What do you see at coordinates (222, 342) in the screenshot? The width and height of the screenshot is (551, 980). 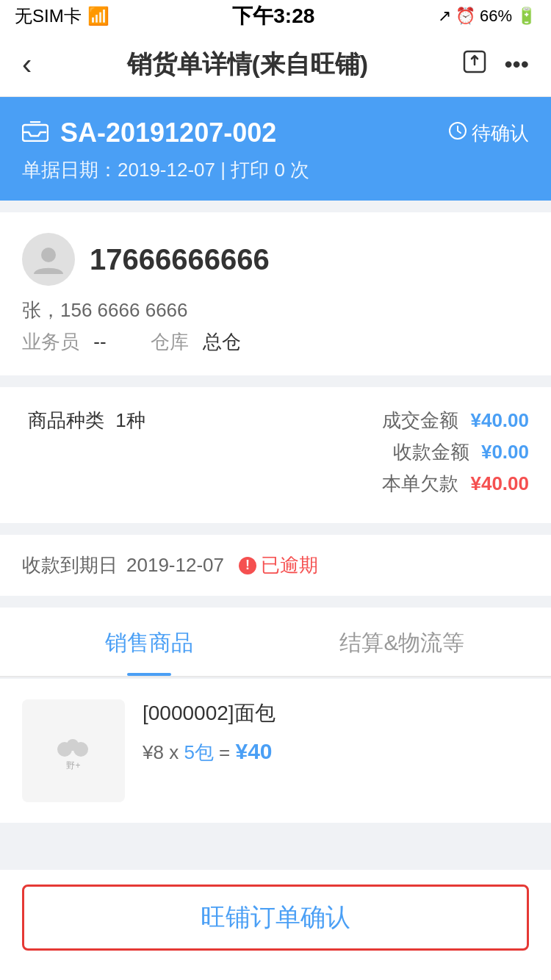 I see `warehouse-value: 总仓` at bounding box center [222, 342].